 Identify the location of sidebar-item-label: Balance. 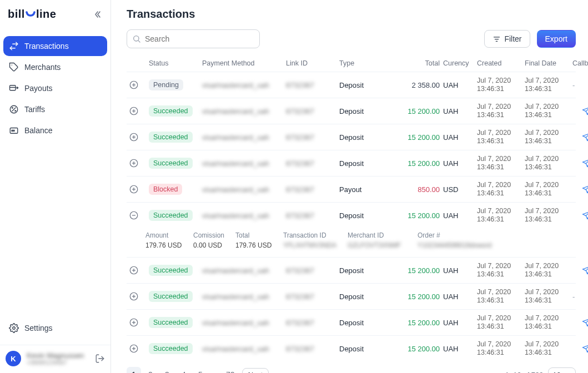
(39, 130).